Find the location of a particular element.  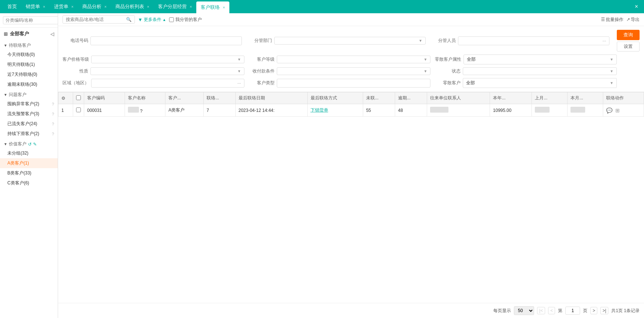

sidebar-item-tomorrow: 明天待联络(1) is located at coordinates (29, 65).